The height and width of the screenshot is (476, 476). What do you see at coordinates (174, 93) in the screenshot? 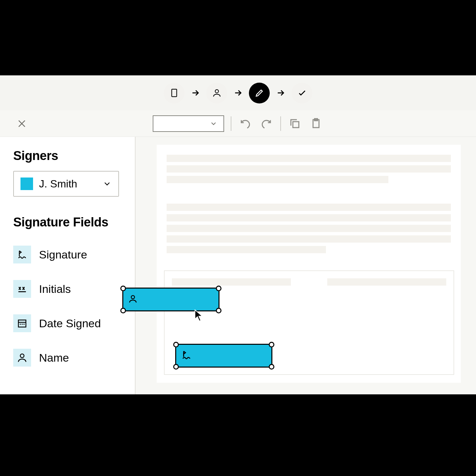
I see `step-document` at bounding box center [174, 93].